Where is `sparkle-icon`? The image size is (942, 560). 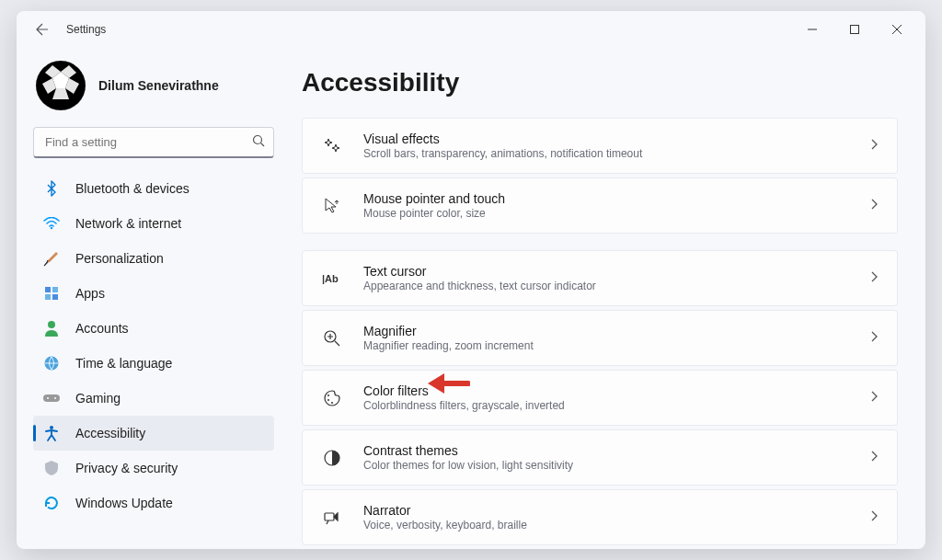
sparkle-icon is located at coordinates (332, 146).